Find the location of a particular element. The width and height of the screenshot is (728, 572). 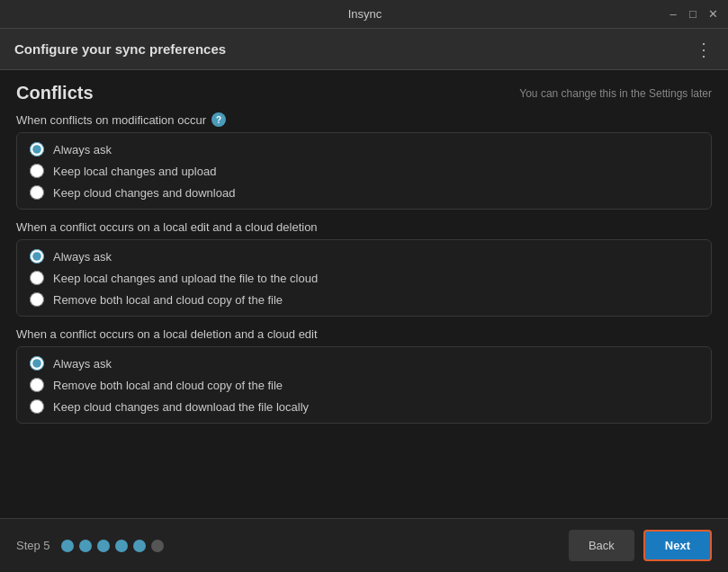

radio-option-2-2: Keep local changes and upload the file t… is located at coordinates (364, 278).